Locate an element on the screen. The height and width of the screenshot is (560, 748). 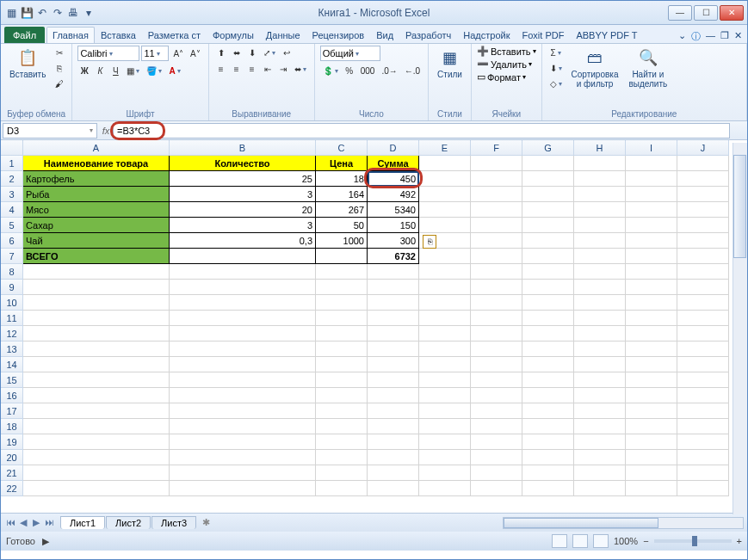
align-center-icon: ≡ is located at coordinates (237, 69).